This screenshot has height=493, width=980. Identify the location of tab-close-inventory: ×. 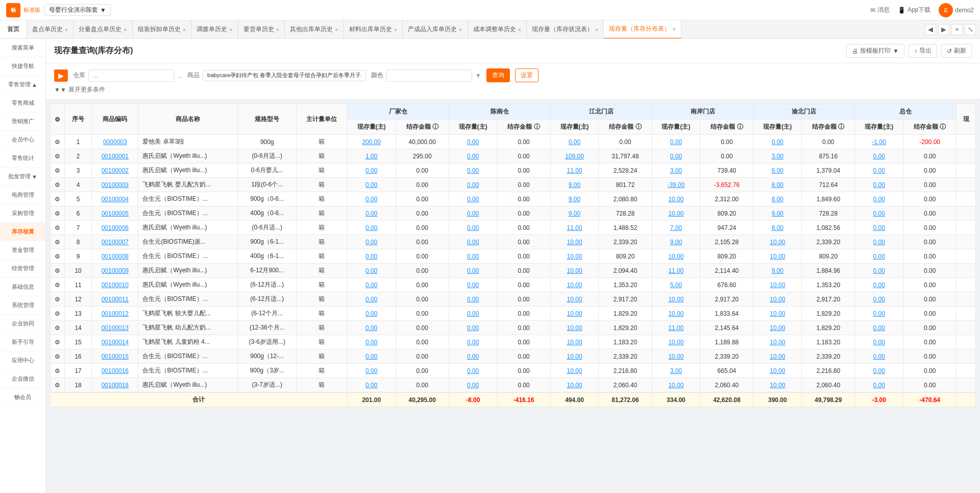
(66, 30).